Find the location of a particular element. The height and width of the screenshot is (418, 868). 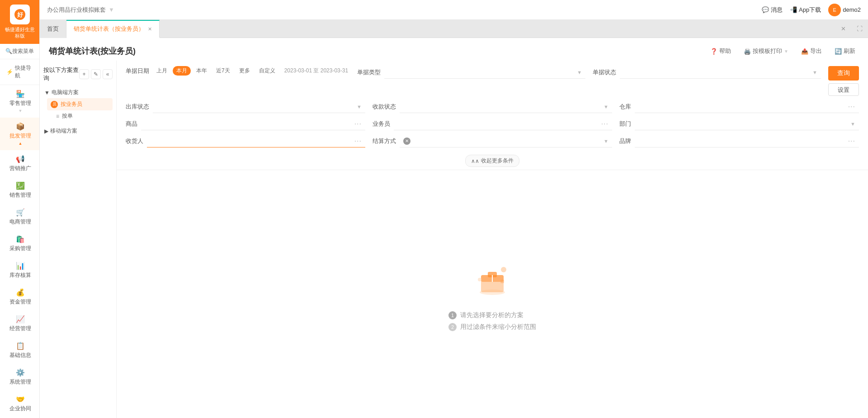

product-filter: 商品 ··· is located at coordinates (245, 124).